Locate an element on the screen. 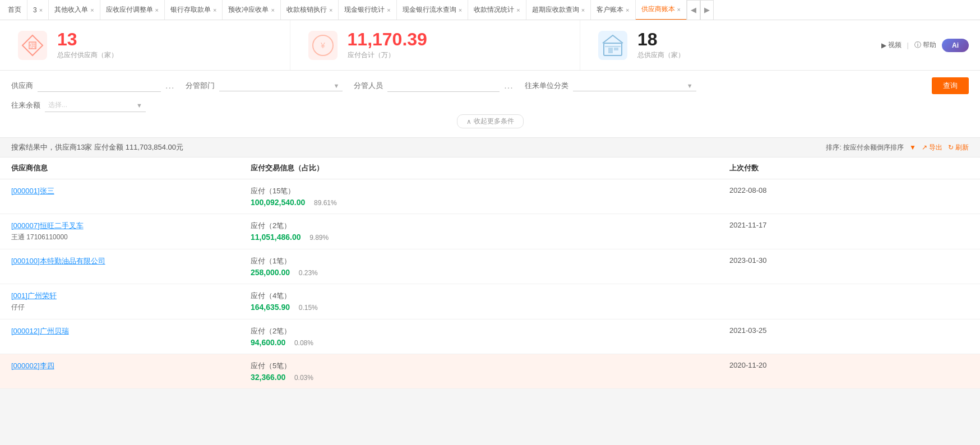 This screenshot has height=445, width=980. tab-other-income: 其他收入单 × is located at coordinates (74, 10).